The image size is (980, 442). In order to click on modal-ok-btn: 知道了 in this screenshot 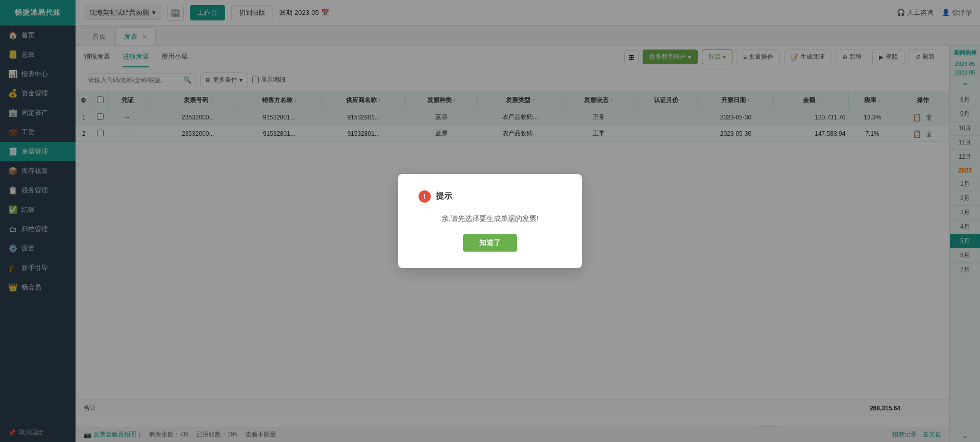, I will do `click(490, 243)`.